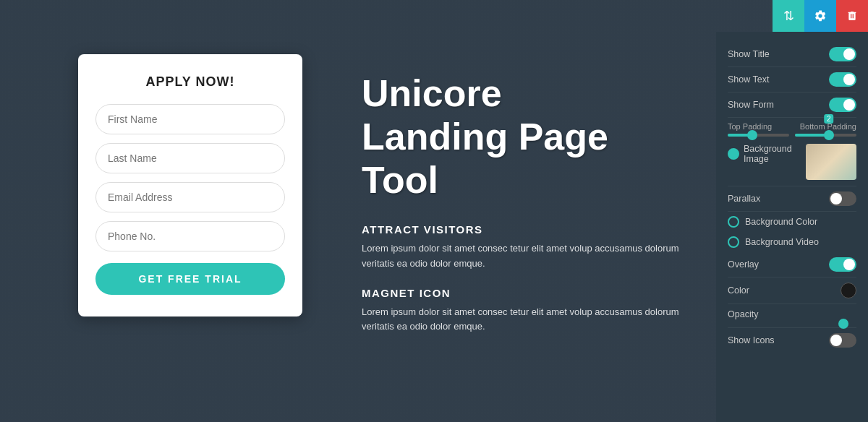  What do you see at coordinates (843, 79) in the screenshot?
I see `show-text-toggle` at bounding box center [843, 79].